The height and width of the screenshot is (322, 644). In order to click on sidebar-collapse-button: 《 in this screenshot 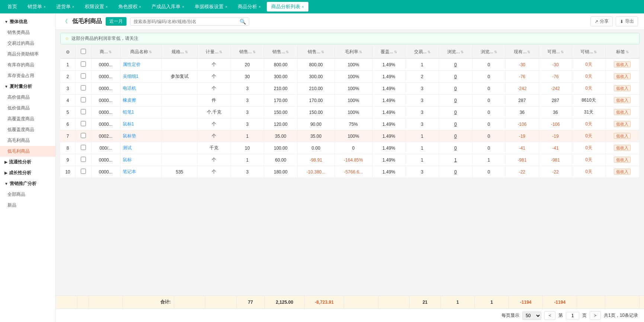, I will do `click(65, 22)`.